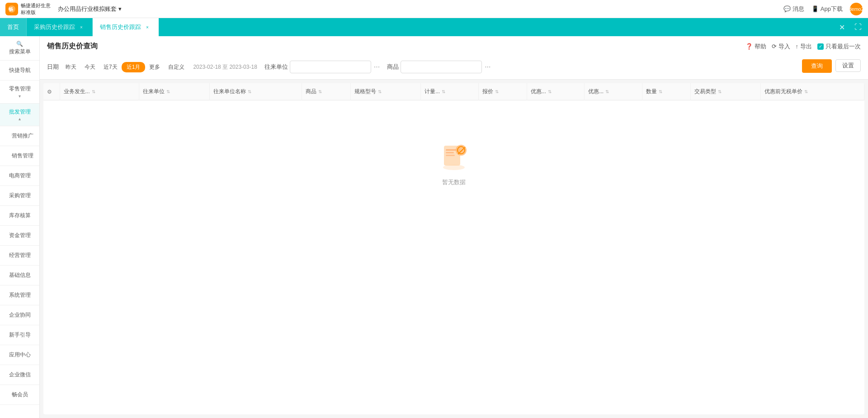  What do you see at coordinates (454, 67) in the screenshot?
I see `filter-row: 日期 昨天 今天 近7天 近1月 更多 自定义 2023-02-18 至 202…` at bounding box center [454, 67].